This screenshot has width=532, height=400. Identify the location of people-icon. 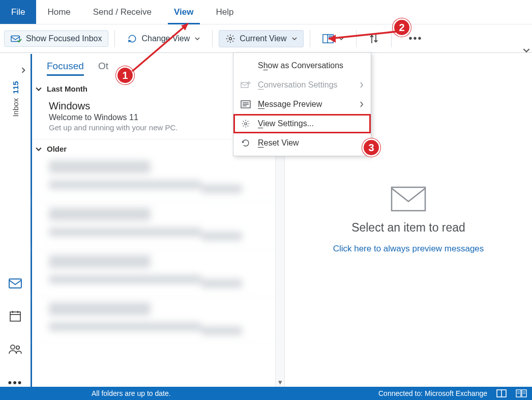
(15, 349).